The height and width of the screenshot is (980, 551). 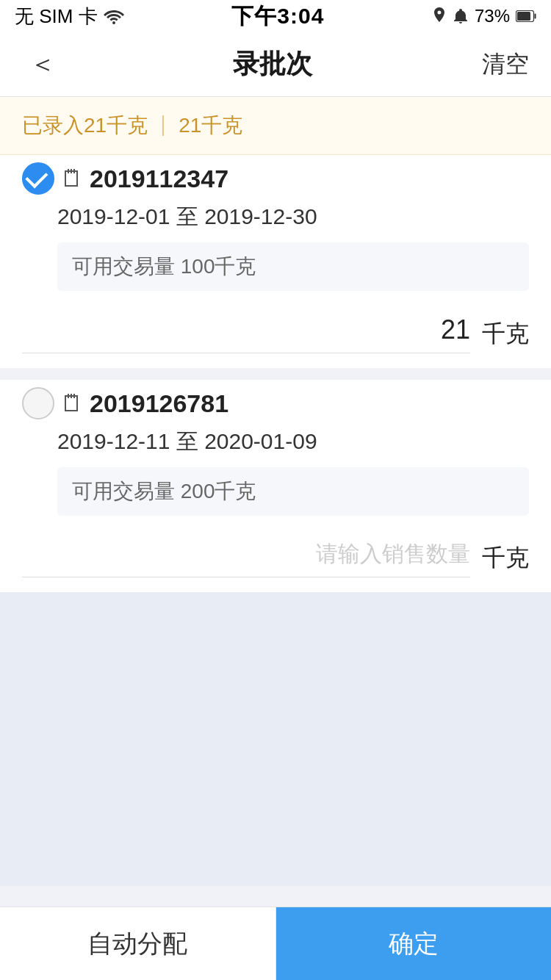 What do you see at coordinates (439, 16) in the screenshot?
I see `location-icon` at bounding box center [439, 16].